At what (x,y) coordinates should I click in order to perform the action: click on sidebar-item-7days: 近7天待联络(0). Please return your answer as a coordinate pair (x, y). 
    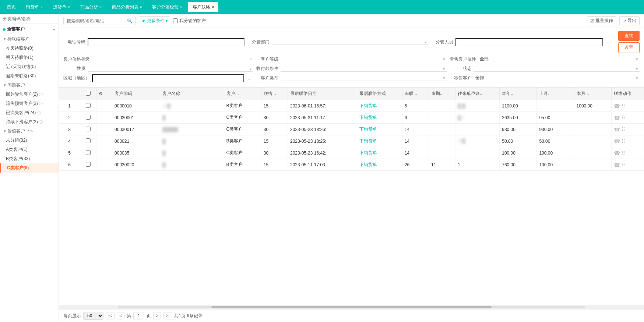
    Looking at the image, I should click on (29, 67).